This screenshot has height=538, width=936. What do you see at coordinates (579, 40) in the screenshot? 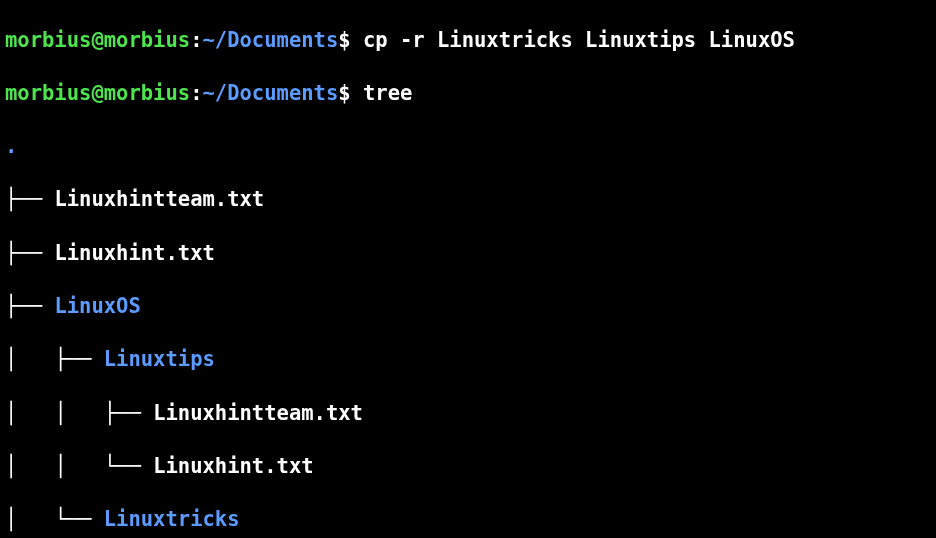
I see `command-cp: cp -r Linuxtricks Linuxtips LinuxOS` at bounding box center [579, 40].